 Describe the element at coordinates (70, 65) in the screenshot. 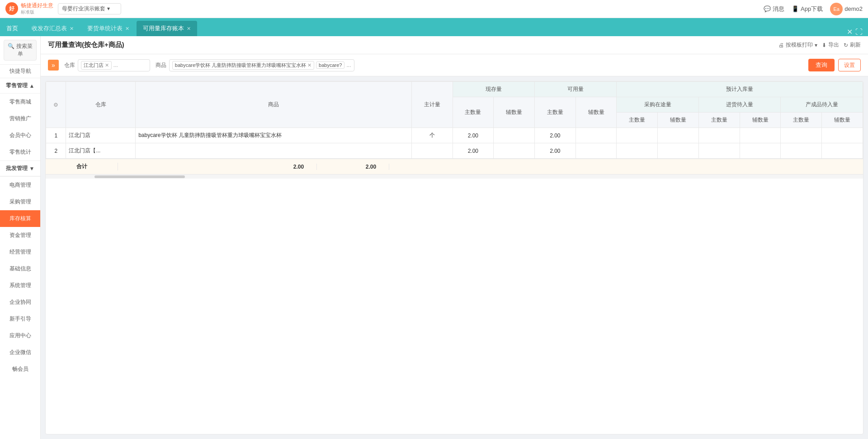

I see `warehouse-filter-label: 仓库` at that location.